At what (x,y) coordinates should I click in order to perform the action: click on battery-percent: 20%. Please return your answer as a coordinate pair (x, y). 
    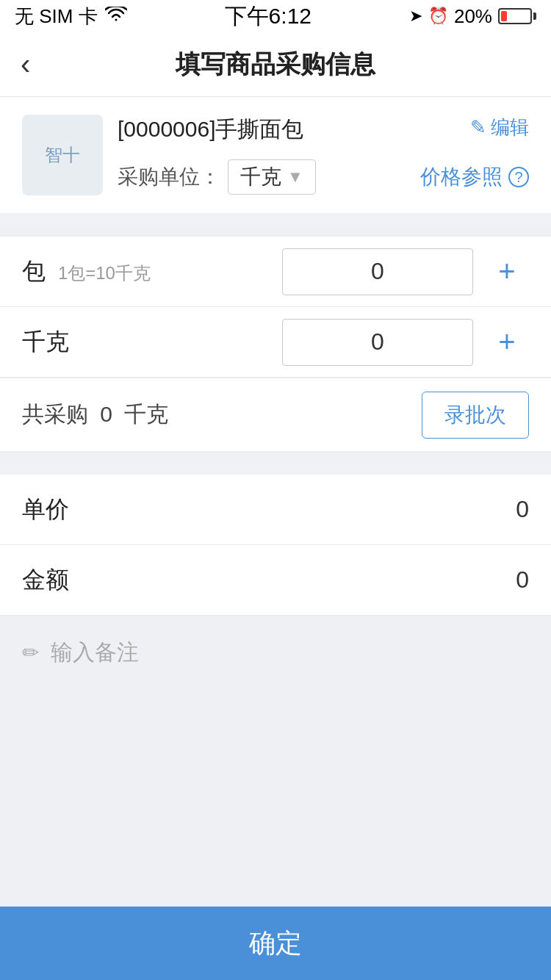
    Looking at the image, I should click on (473, 16).